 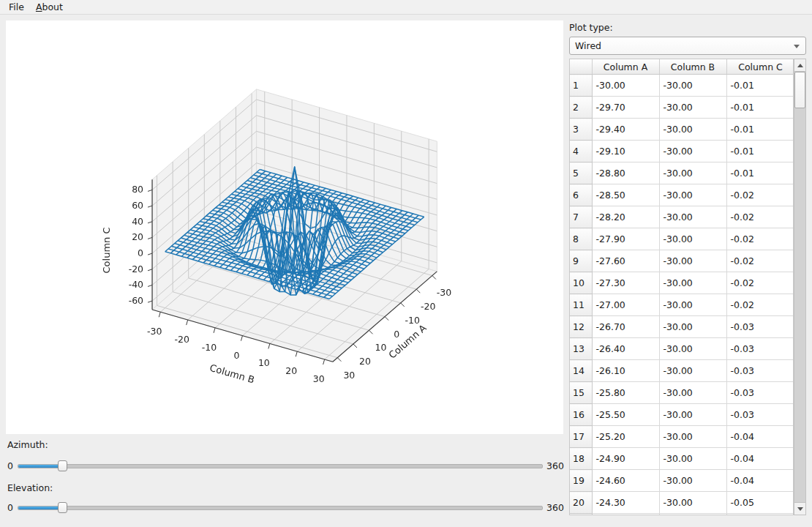 What do you see at coordinates (682, 349) in the screenshot?
I see `table-row: 13 -26.40 -30.00 -0.03` at bounding box center [682, 349].